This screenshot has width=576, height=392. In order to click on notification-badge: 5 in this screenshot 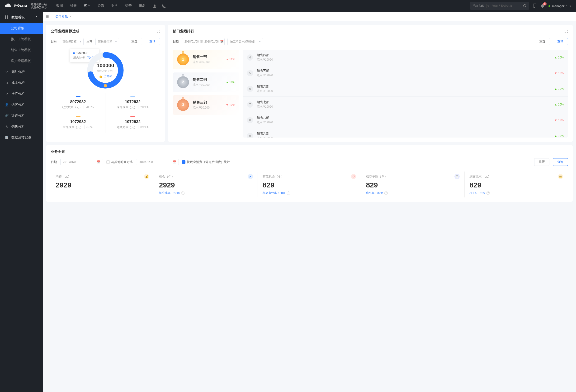, I will do `click(545, 4)`.